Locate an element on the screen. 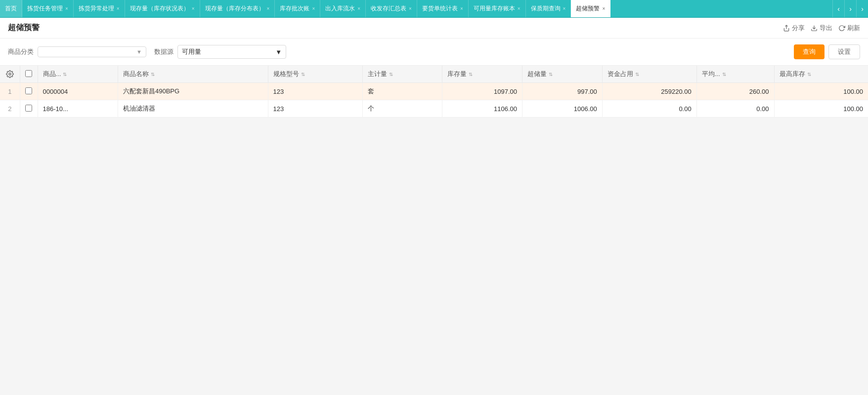 Image resolution: width=868 pixels, height=395 pixels. category-filter-group: 商品分类 ▼ is located at coordinates (77, 52).